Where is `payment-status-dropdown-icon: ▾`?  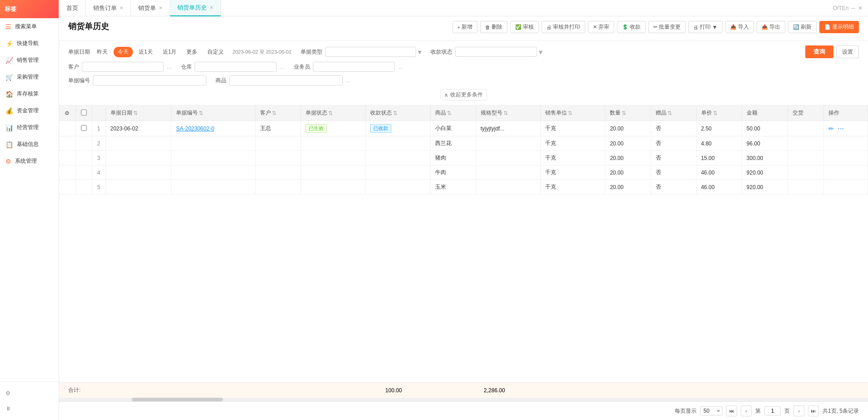
payment-status-dropdown-icon: ▾ is located at coordinates (541, 52).